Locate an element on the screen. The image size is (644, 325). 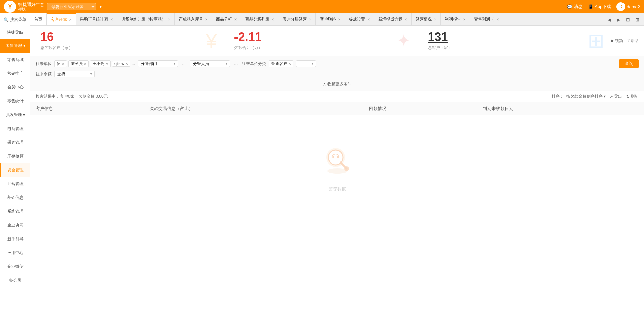
tag-close-wang: ✕ is located at coordinates (107, 64).